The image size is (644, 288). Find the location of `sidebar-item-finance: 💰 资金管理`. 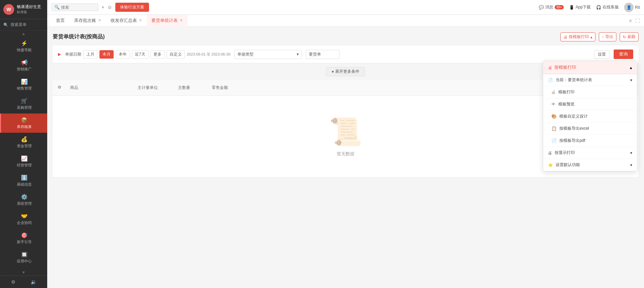

sidebar-item-finance: 💰 资金管理 is located at coordinates (24, 142).